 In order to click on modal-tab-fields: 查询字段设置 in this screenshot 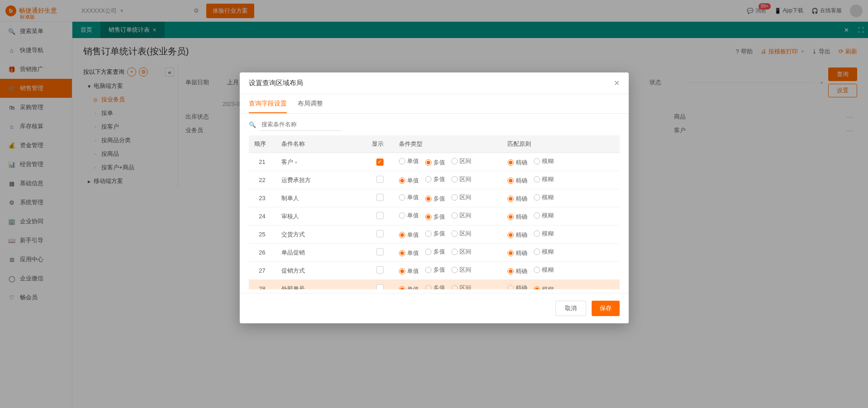, I will do `click(268, 106)`.